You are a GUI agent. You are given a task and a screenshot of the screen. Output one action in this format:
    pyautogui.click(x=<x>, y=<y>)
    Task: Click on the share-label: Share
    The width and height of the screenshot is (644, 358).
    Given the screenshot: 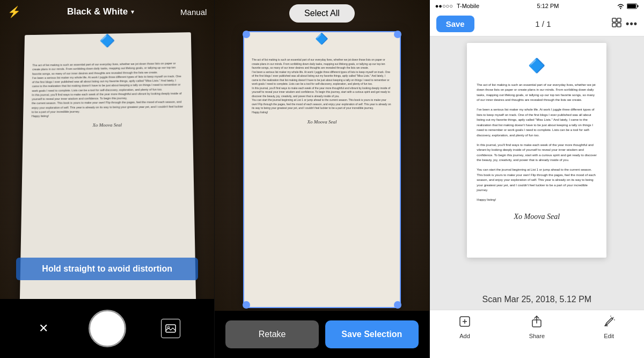 What is the action you would take?
    pyautogui.click(x=537, y=336)
    